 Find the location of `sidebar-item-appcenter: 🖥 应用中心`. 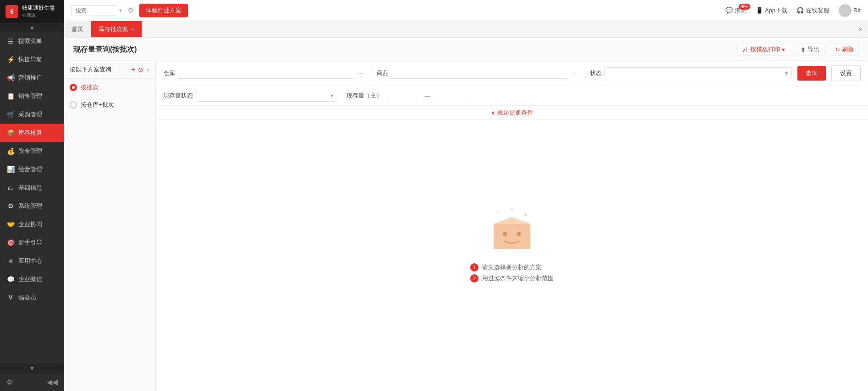

sidebar-item-appcenter: 🖥 应用中心 is located at coordinates (32, 261).